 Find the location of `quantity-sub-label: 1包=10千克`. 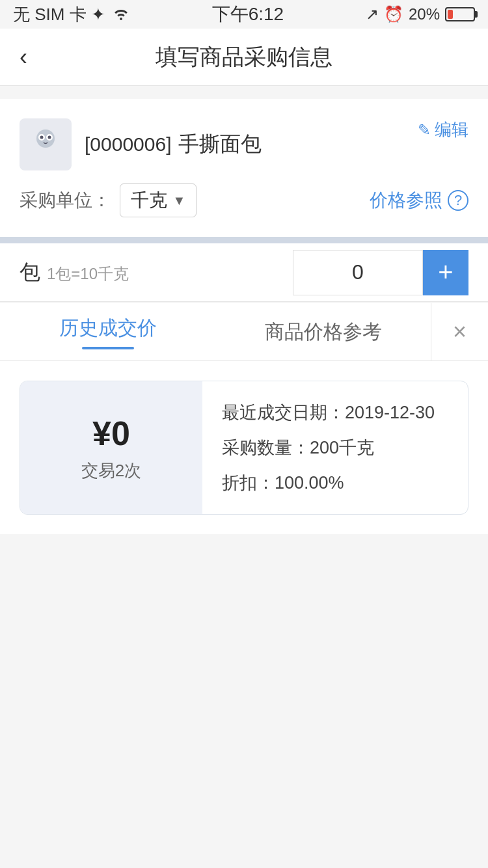

quantity-sub-label: 1包=10千克 is located at coordinates (88, 274).